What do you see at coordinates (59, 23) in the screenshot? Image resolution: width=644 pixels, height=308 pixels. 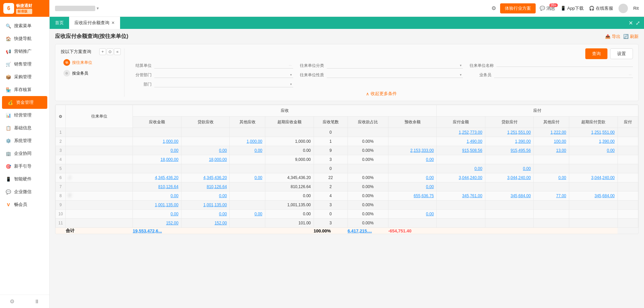 I see `tab-home: 首页` at bounding box center [59, 23].